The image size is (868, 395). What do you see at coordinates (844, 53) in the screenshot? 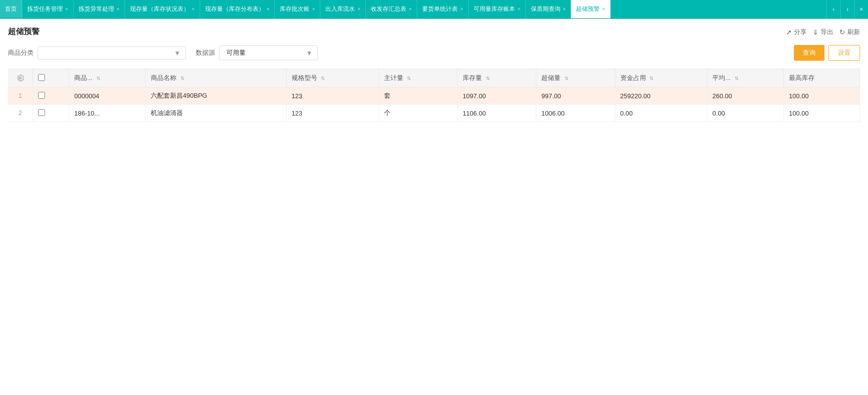
I see `settings-button: 设置` at bounding box center [844, 53].